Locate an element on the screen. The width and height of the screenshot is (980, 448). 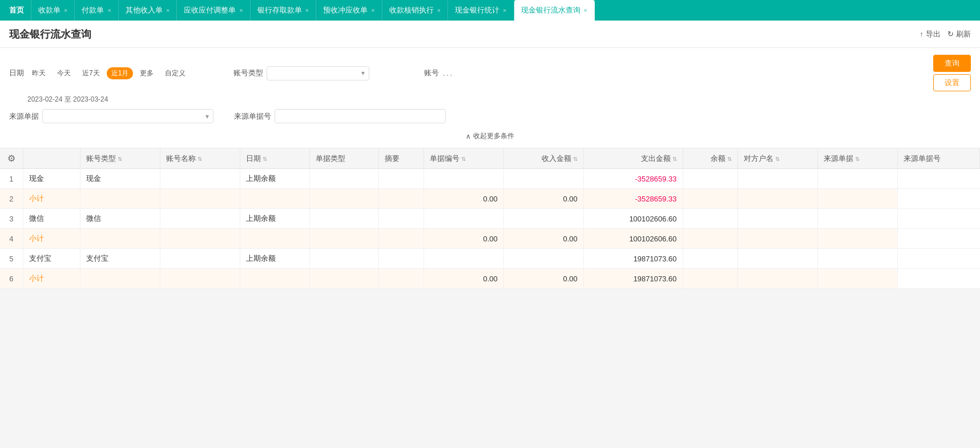
col-header-counterparty: 对方户名⇅ is located at coordinates (778, 159).